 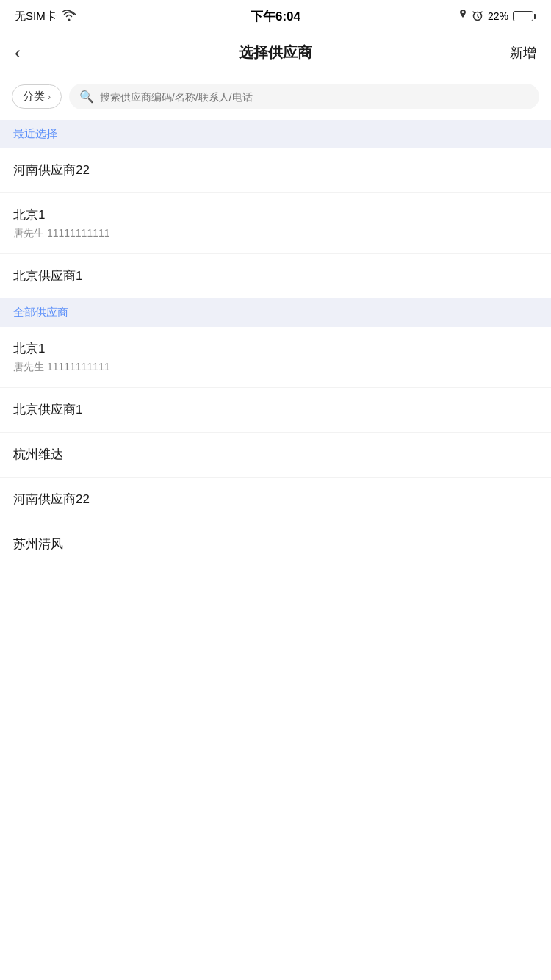 What do you see at coordinates (276, 455) in the screenshot?
I see `item-name: 杭州维达` at bounding box center [276, 455].